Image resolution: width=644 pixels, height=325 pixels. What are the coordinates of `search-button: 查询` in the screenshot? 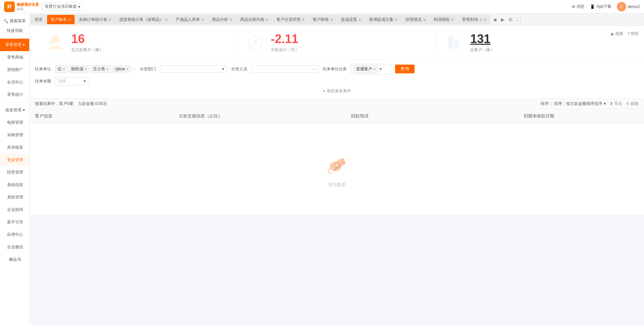 It's located at (405, 69).